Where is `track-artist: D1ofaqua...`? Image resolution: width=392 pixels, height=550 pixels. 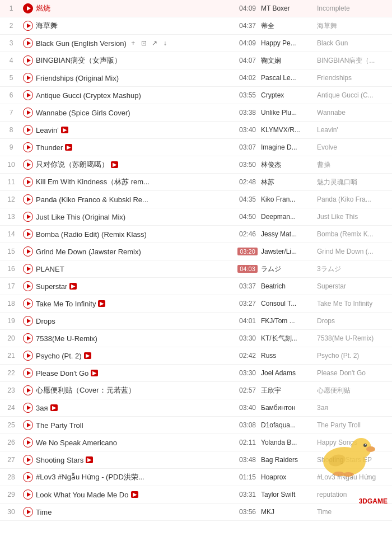
track-artist: D1ofaqua... is located at coordinates (289, 425).